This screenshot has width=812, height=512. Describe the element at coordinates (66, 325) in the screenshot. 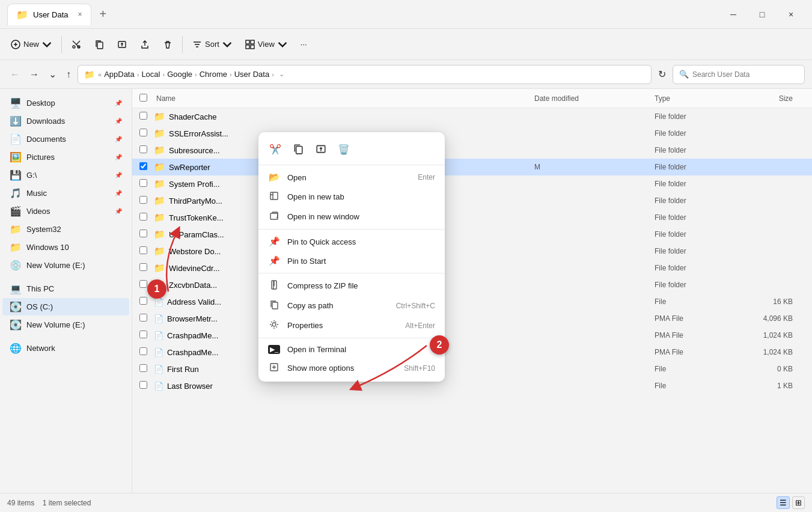

I see `sidebar-item-newvolume-e: 💽 New Volume (E:)` at that location.